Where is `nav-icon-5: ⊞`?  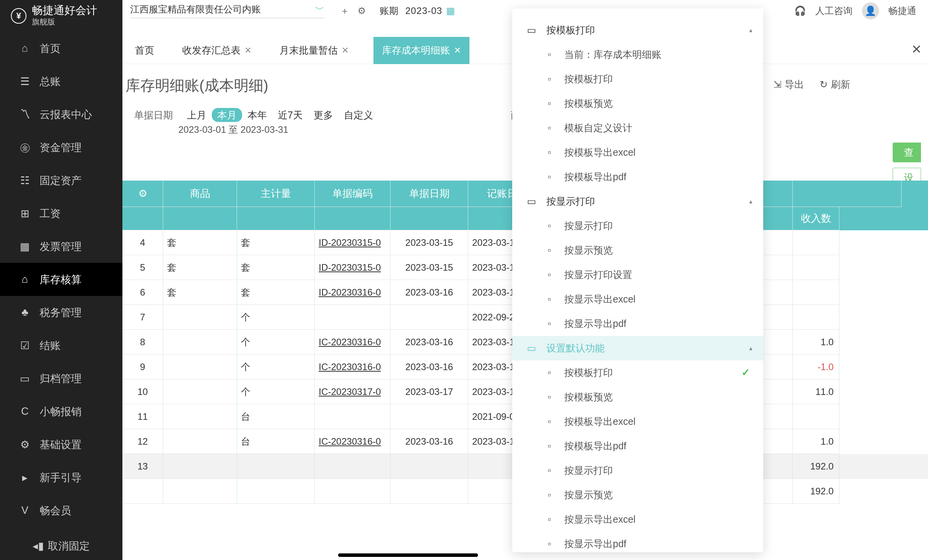 nav-icon-5: ⊞ is located at coordinates (25, 214).